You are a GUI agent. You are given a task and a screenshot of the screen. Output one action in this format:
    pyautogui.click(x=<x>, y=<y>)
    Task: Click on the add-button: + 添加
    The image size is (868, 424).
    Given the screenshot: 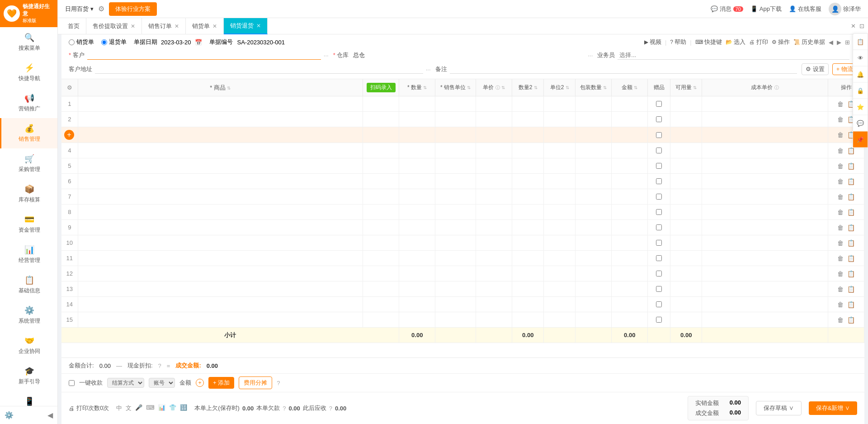 What is the action you would take?
    pyautogui.click(x=222, y=383)
    